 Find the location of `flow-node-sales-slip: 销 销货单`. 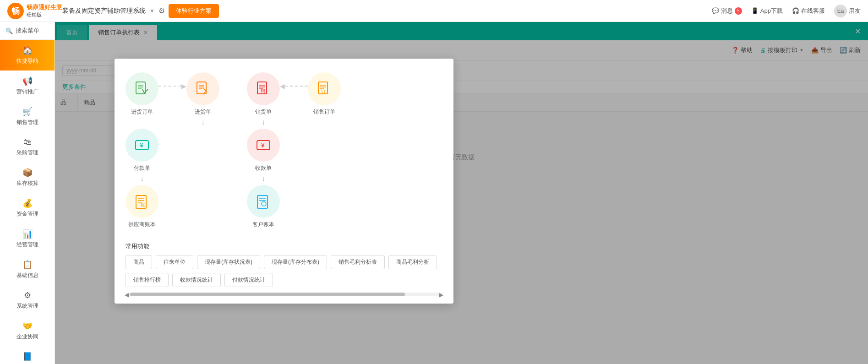

flow-node-sales-slip: 销 销货单 is located at coordinates (263, 94).